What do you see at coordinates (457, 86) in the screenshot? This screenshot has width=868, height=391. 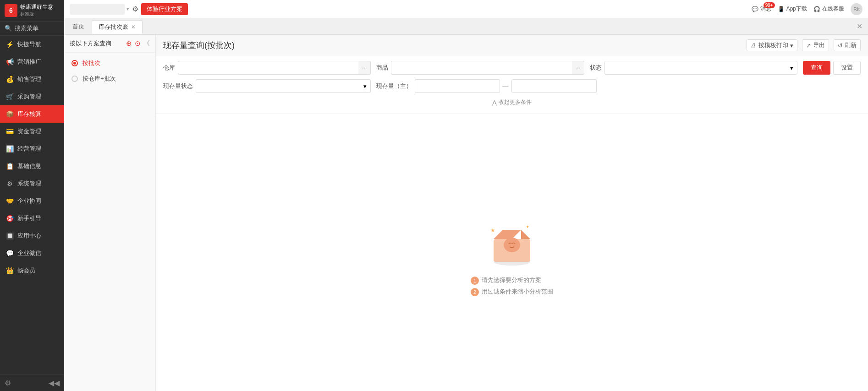 I see `stock-amount-min-input` at bounding box center [457, 86].